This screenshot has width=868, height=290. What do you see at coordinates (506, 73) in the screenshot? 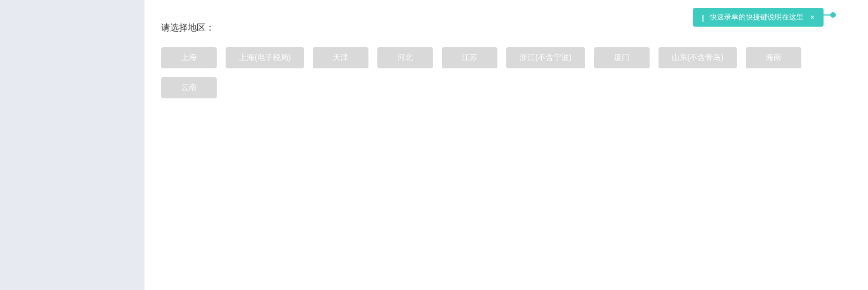
I see `region-buttons: 上海上海(电子税局)天津河北江苏浙江(不含宁波)厦门山东(不含青岛)海南云南` at bounding box center [506, 73].